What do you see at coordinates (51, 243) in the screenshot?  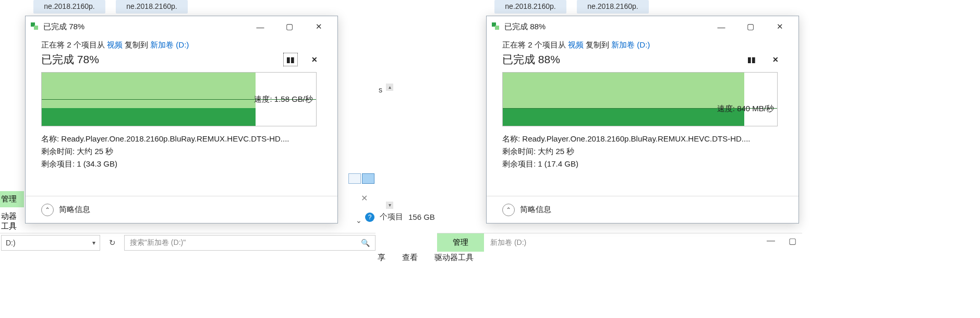 I see `drive-dropdown: D:) ▾` at bounding box center [51, 243].